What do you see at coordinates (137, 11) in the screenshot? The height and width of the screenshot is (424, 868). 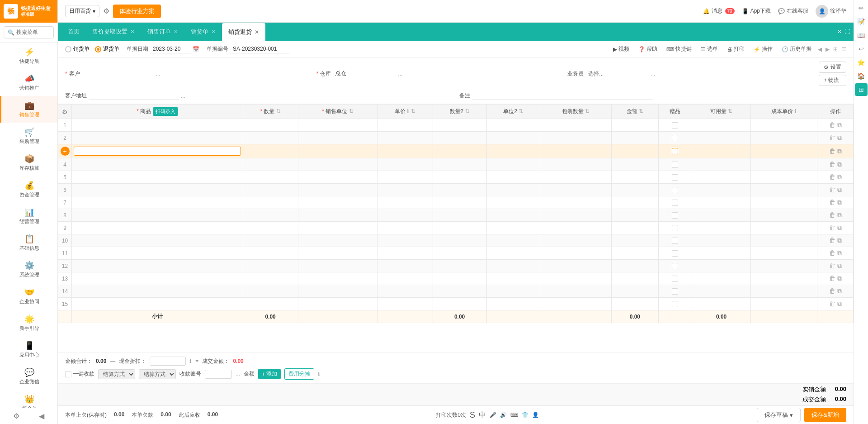 I see `experience-button: 体验行业方案` at bounding box center [137, 11].